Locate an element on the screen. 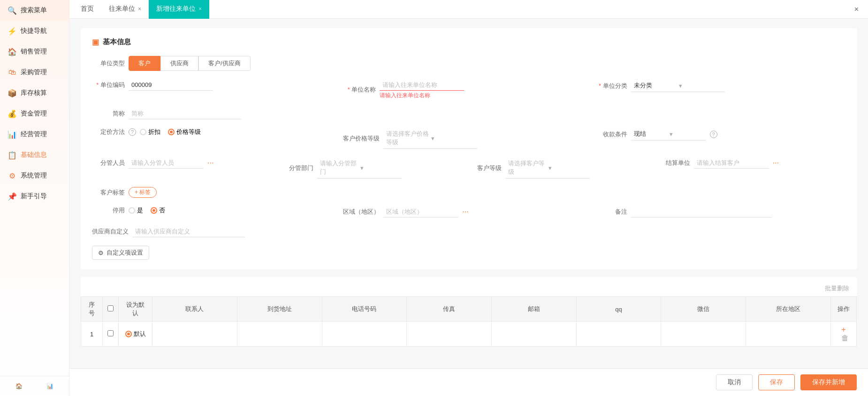  type-btn-supplier: 供应商 is located at coordinates (179, 63).